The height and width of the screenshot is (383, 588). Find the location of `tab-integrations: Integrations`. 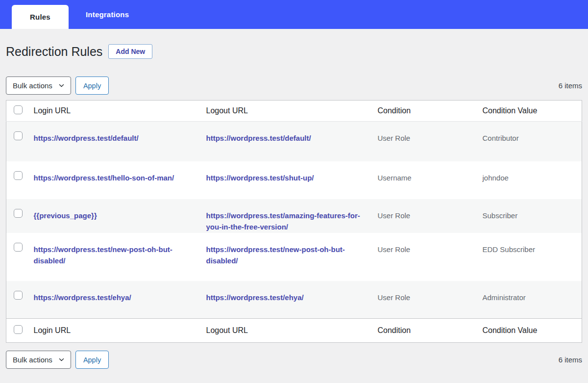

tab-integrations: Integrations is located at coordinates (107, 15).